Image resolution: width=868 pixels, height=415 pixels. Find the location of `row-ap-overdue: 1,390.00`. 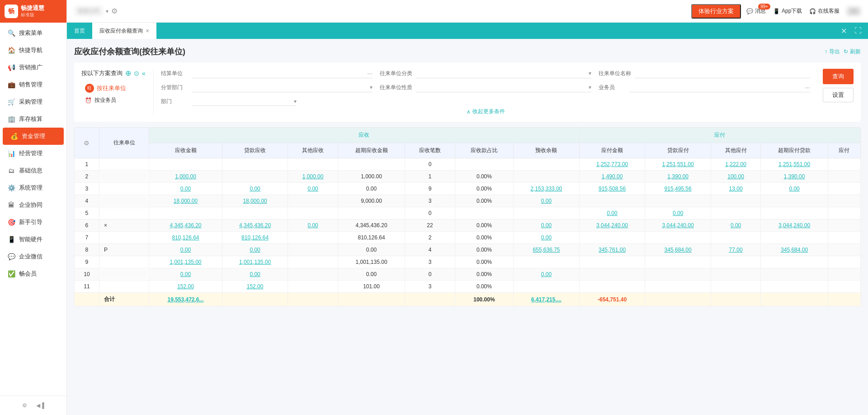

row-ap-overdue: 1,390.00 is located at coordinates (795, 176).